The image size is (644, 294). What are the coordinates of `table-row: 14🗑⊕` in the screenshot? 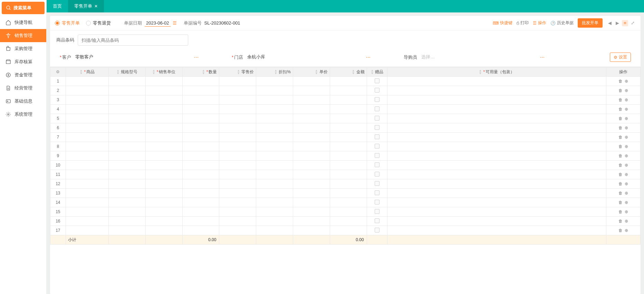 It's located at (345, 202).